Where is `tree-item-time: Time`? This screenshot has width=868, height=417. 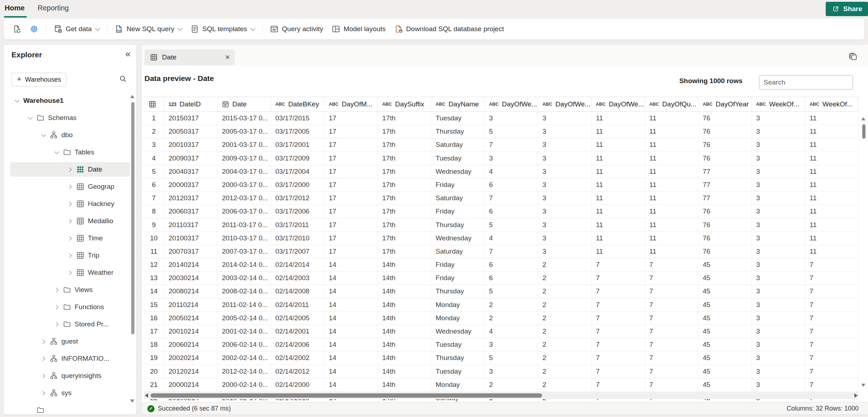 tree-item-time: Time is located at coordinates (70, 238).